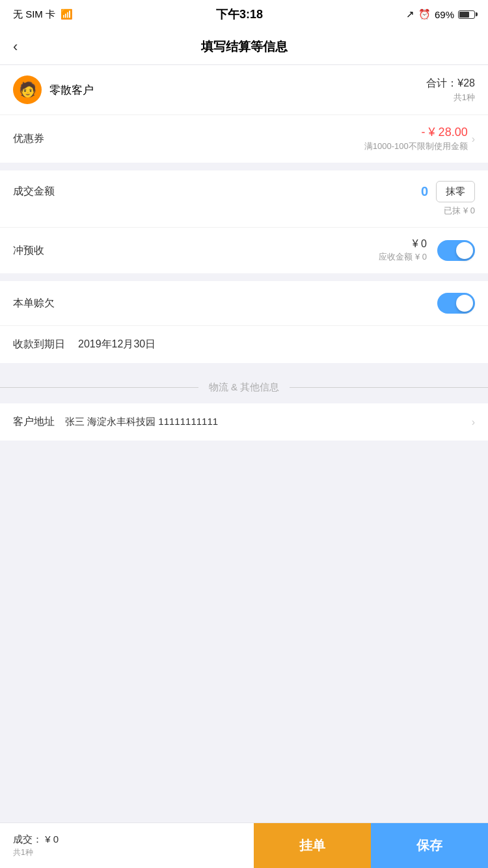 This screenshot has width=488, height=868. What do you see at coordinates (244, 222) in the screenshot?
I see `transaction-section: 成交金额 0 抹零 已抹 ¥ 0 冲预收 ¥ 0 应收金额 ¥ 0` at bounding box center [244, 222].